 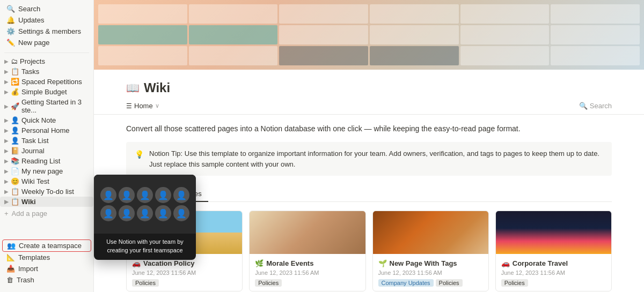 What do you see at coordinates (15, 106) in the screenshot?
I see `getting-started-icon: 🚀` at bounding box center [15, 106].